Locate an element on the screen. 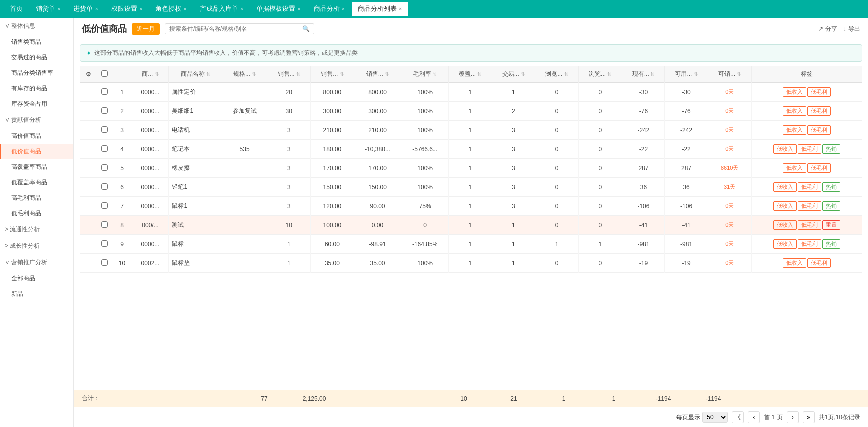 The height and width of the screenshot is (427, 868). nav-tab-sales: 销货单 × is located at coordinates (48, 9).